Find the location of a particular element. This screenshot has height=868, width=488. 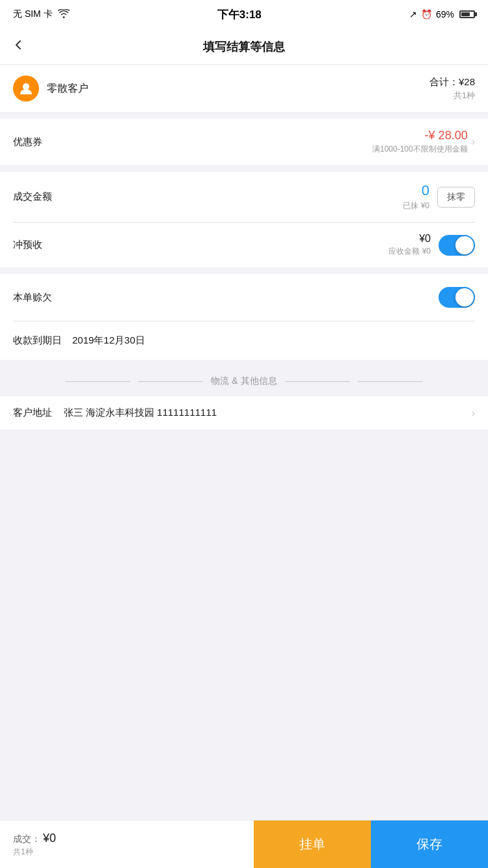

logistics-line-right is located at coordinates (318, 381).